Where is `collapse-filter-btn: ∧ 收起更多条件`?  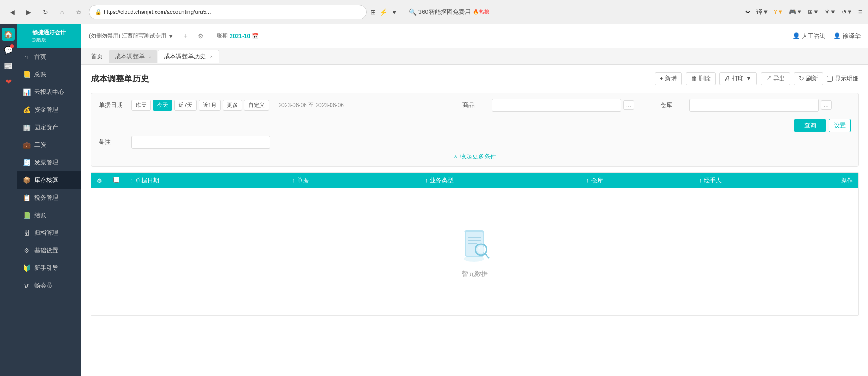
collapse-filter-btn: ∧ 收起更多条件 is located at coordinates (475, 157).